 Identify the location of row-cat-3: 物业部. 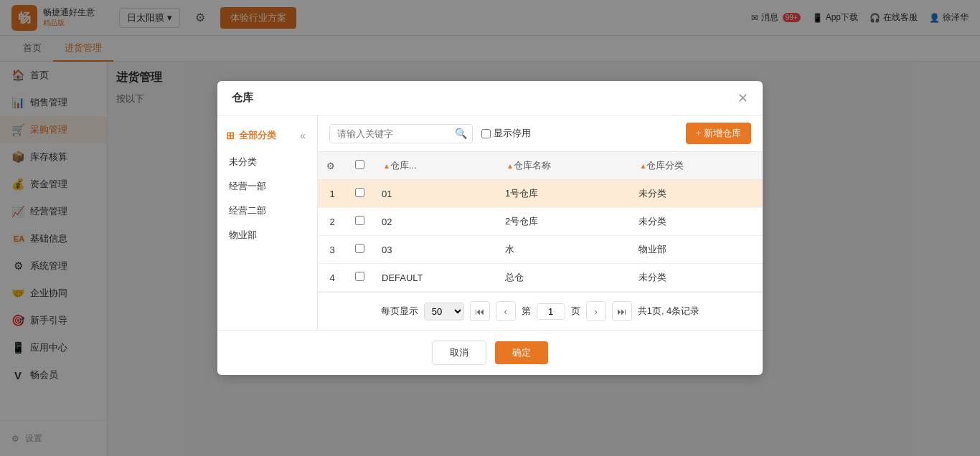
(696, 250).